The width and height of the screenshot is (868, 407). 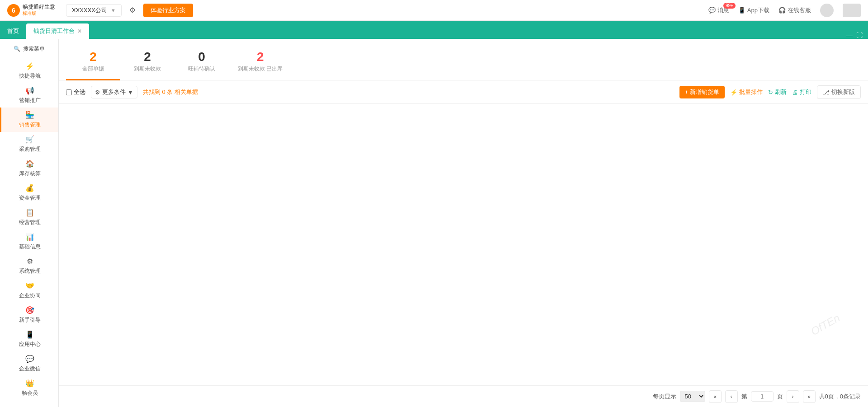 I want to click on sidebar-item-quick-nav: ⚡ 快捷导航, so click(x=29, y=71).